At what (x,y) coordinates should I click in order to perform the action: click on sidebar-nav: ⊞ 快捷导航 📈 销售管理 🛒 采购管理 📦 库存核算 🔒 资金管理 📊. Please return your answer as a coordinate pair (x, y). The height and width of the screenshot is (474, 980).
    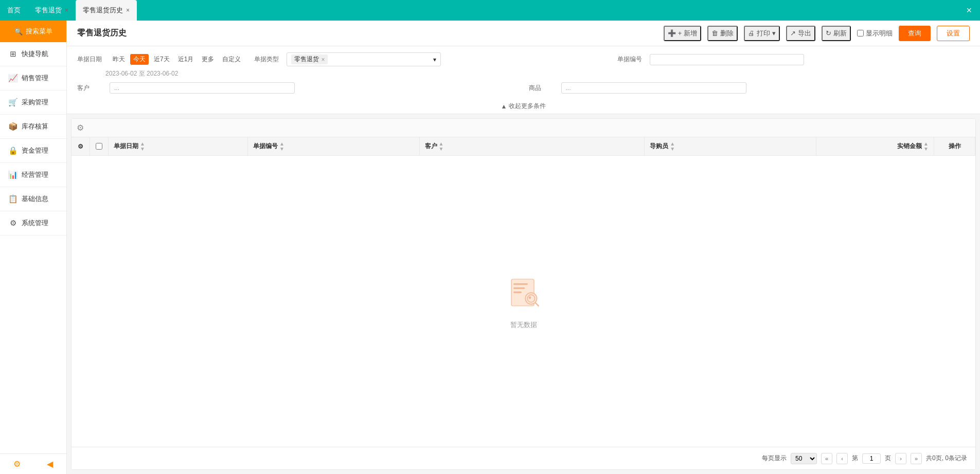
    Looking at the image, I should click on (33, 248).